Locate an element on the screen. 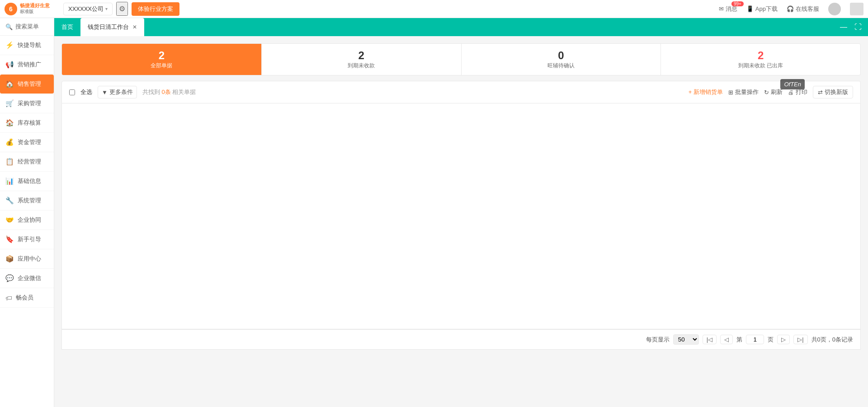 This screenshot has width=868, height=407. sidebar-item-cooperation: 🤝 企业协同 is located at coordinates (27, 220).